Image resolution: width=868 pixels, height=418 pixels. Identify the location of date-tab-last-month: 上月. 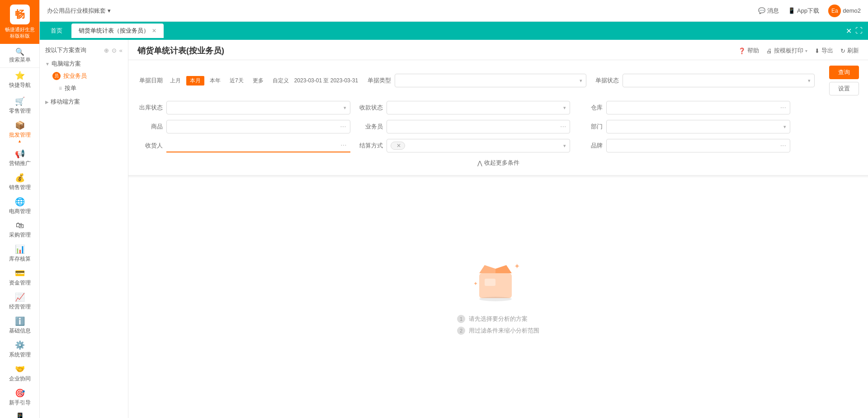
(175, 81).